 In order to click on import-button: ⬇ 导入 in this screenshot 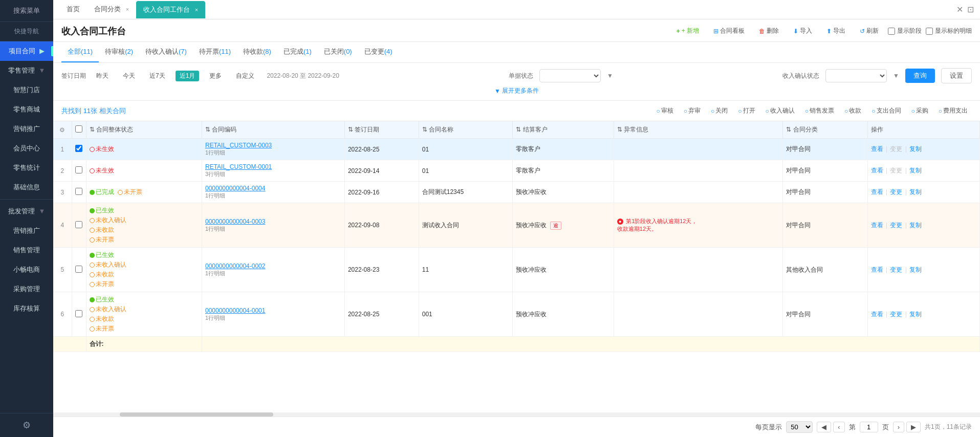, I will do `click(802, 31)`.